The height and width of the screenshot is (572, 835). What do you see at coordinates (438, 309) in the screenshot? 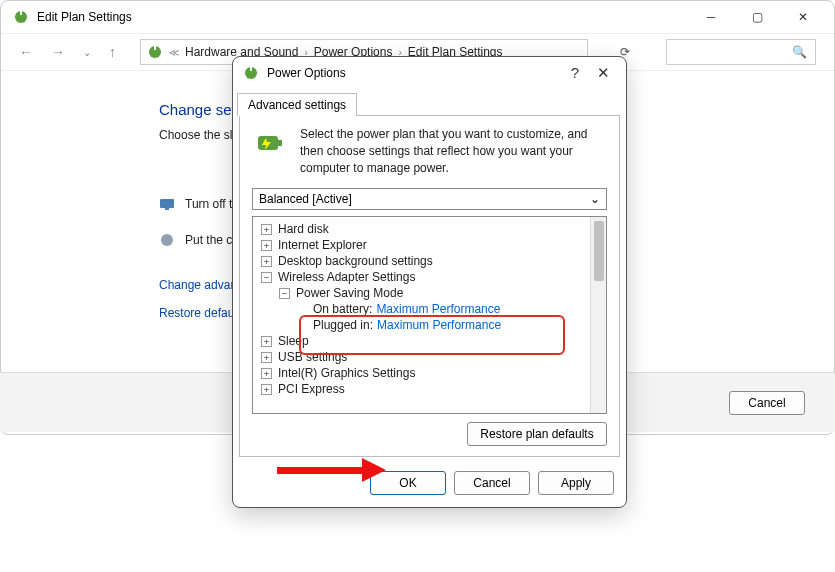
I see `on-battery-value: Maximum Performance` at bounding box center [438, 309].